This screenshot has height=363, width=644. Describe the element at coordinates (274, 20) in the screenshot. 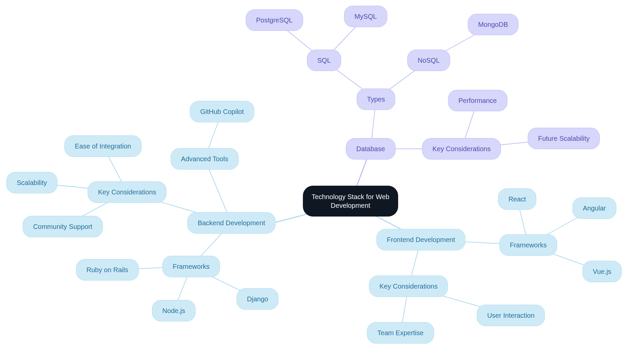

I see `node-postgres: PostgreSQL` at that location.